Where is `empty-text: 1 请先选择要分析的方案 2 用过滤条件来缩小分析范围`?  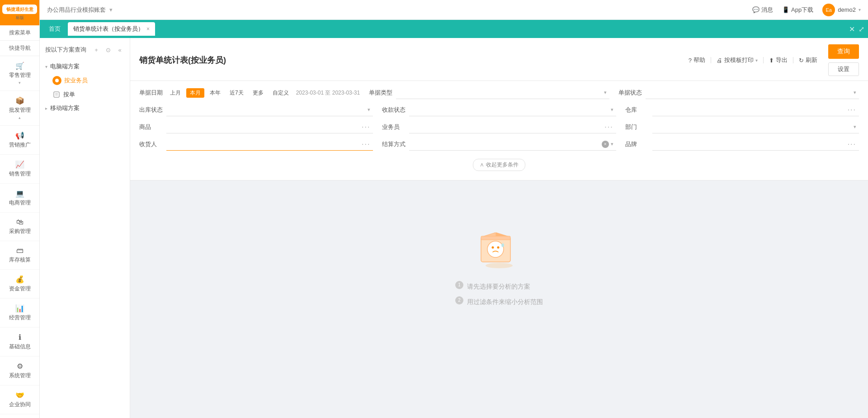 empty-text: 1 请先选择要分析的方案 2 用过滤条件来缩小分析范围 is located at coordinates (499, 295).